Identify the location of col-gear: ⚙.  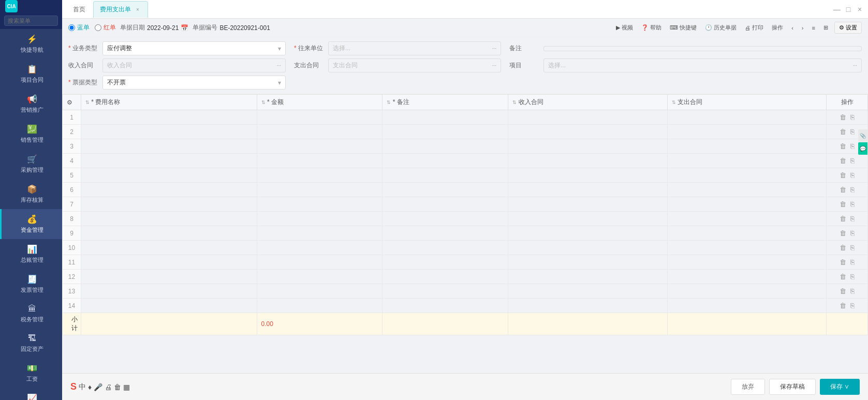
(72, 102).